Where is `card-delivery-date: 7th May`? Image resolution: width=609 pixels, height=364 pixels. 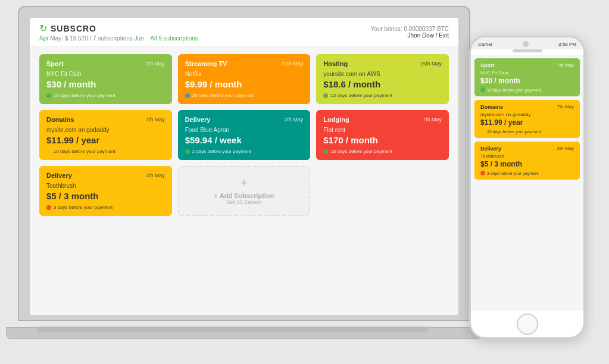
card-delivery-date: 7th May is located at coordinates (293, 120).